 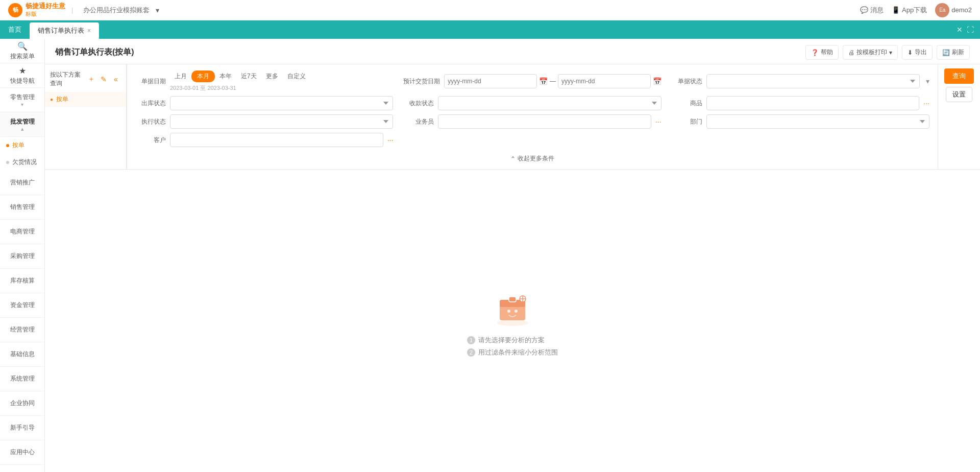 What do you see at coordinates (282, 103) in the screenshot?
I see `delivery-select` at bounding box center [282, 103].